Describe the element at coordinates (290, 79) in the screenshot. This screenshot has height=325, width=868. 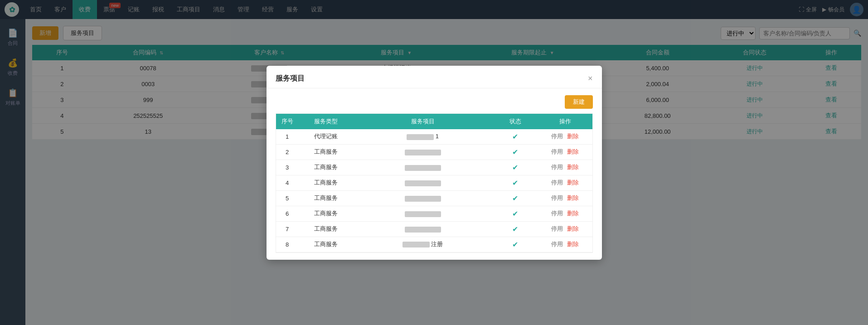
I see `dialog-title: 服务项目` at that location.